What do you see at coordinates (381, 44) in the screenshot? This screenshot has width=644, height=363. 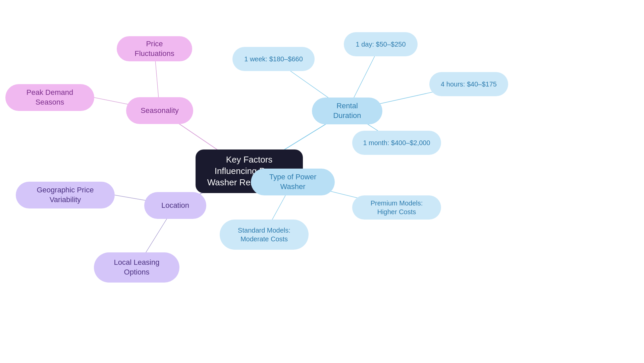 I see `one-day-node: 1 day: $50–$250` at bounding box center [381, 44].